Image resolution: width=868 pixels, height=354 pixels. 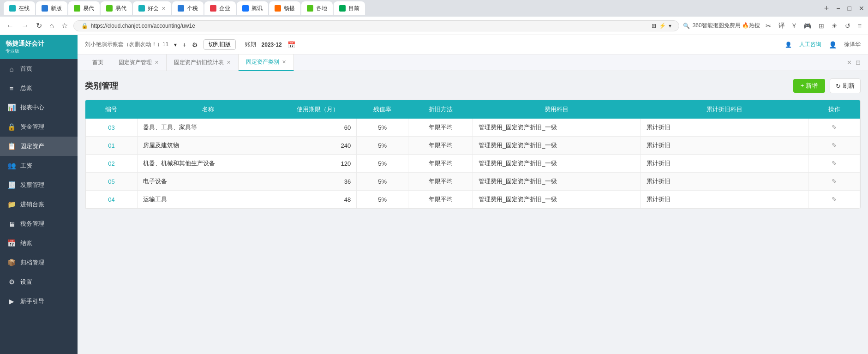 I want to click on sidebar-item-home: ⌂ 首页, so click(x=39, y=69).